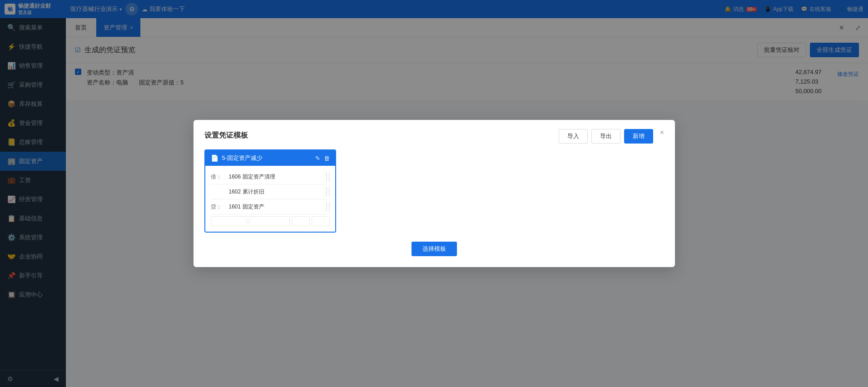  What do you see at coordinates (270, 177) in the screenshot?
I see `debit-row-1: 借： 1606 固定资产清理` at bounding box center [270, 177].